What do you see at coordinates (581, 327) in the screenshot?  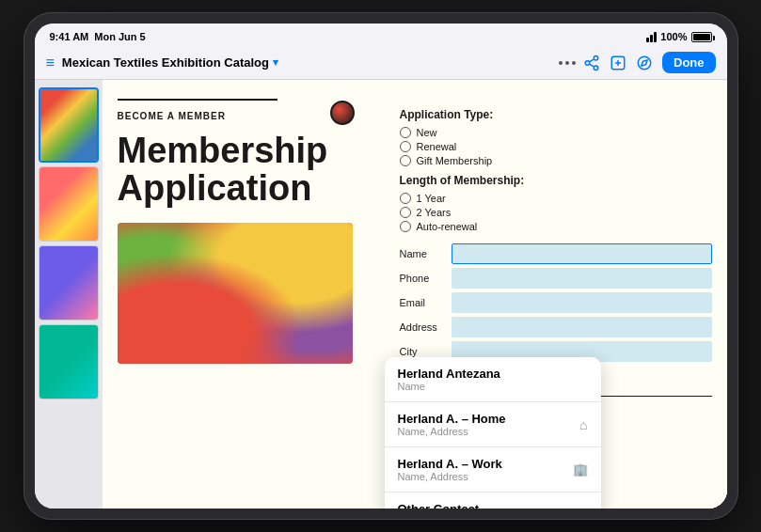 I see `address-input` at bounding box center [581, 327].